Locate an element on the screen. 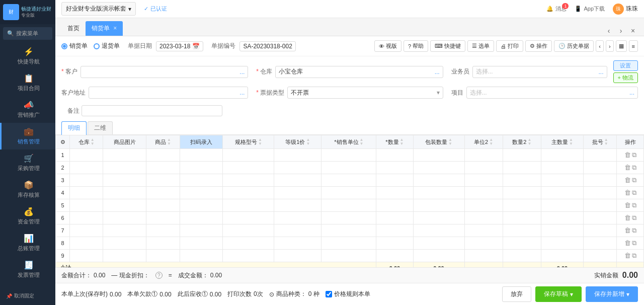 This screenshot has height=305, width=644. customer-input: ... is located at coordinates (164, 72).